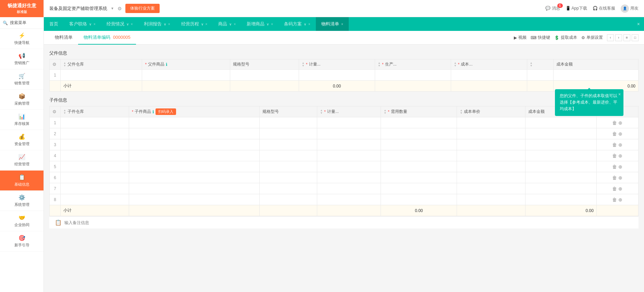 The width and height of the screenshot is (644, 292). What do you see at coordinates (54, 24) in the screenshot?
I see `tab-home: 首页` at bounding box center [54, 24].